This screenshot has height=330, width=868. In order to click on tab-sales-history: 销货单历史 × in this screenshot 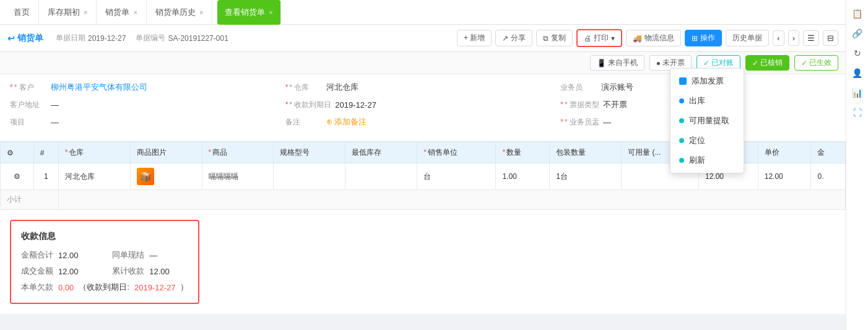, I will do `click(180, 12)`.